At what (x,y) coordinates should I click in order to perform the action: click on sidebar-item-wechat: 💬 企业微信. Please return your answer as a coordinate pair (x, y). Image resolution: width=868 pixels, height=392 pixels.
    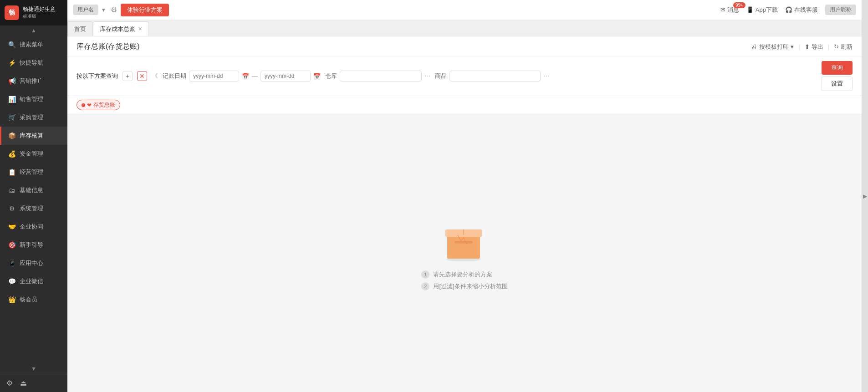
    Looking at the image, I should click on (34, 281).